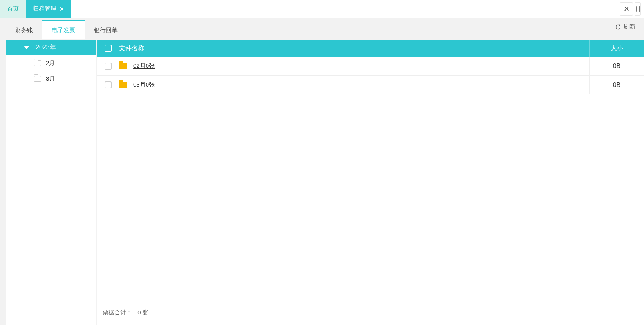 The height and width of the screenshot is (325, 644). Describe the element at coordinates (617, 48) in the screenshot. I see `header-size: 大小` at that location.